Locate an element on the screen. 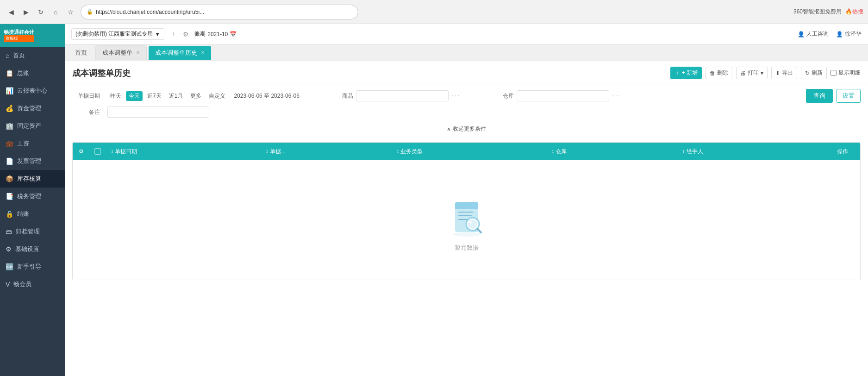  hot-label: 🔥热搜 is located at coordinates (855, 12).